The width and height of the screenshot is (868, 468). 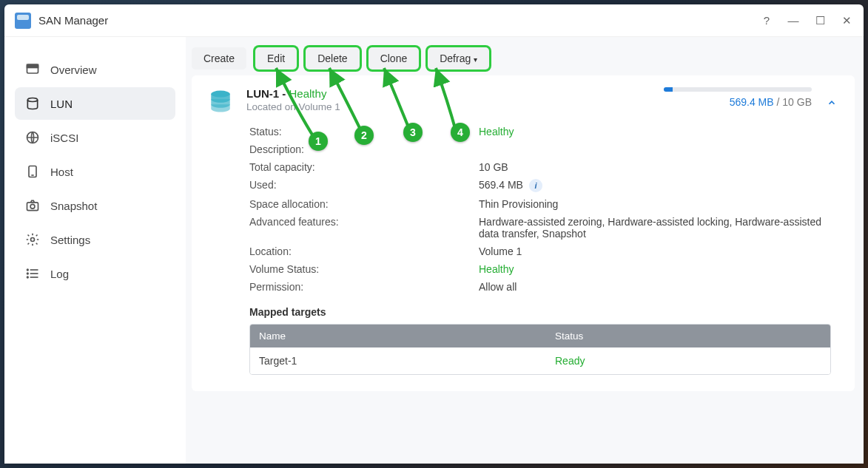 What do you see at coordinates (688, 361) in the screenshot?
I see `target-status: Ready` at bounding box center [688, 361].